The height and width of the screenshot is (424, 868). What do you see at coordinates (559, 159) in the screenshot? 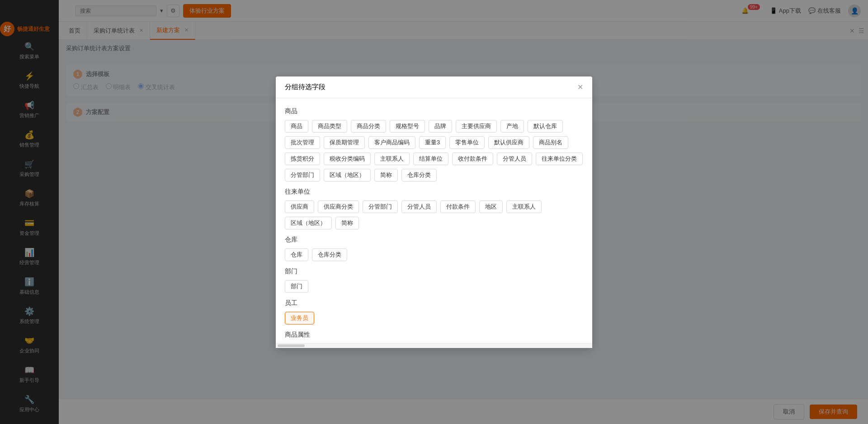
I see `field-tag-0-21: 往来单位分类` at bounding box center [559, 159].